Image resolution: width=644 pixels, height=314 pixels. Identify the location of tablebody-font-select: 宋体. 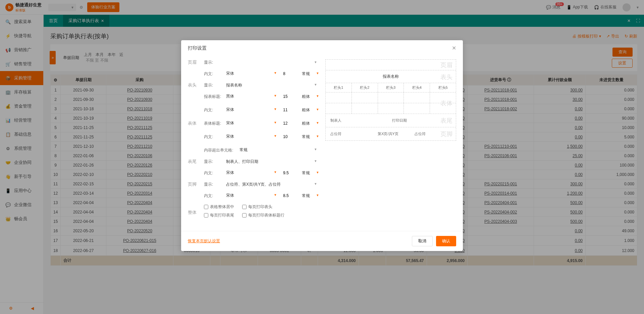
(252, 137).